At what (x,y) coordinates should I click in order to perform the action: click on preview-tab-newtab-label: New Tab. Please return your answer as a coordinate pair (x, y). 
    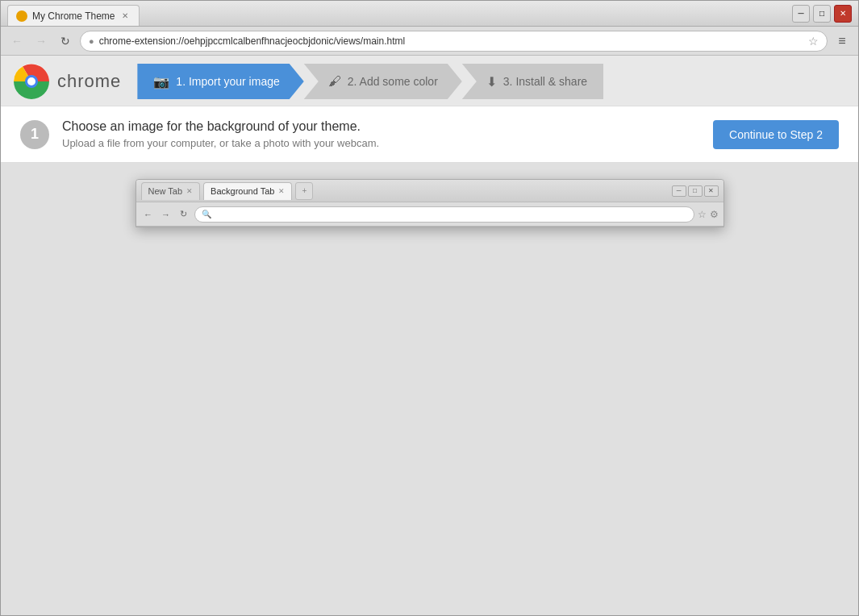
    Looking at the image, I should click on (166, 191).